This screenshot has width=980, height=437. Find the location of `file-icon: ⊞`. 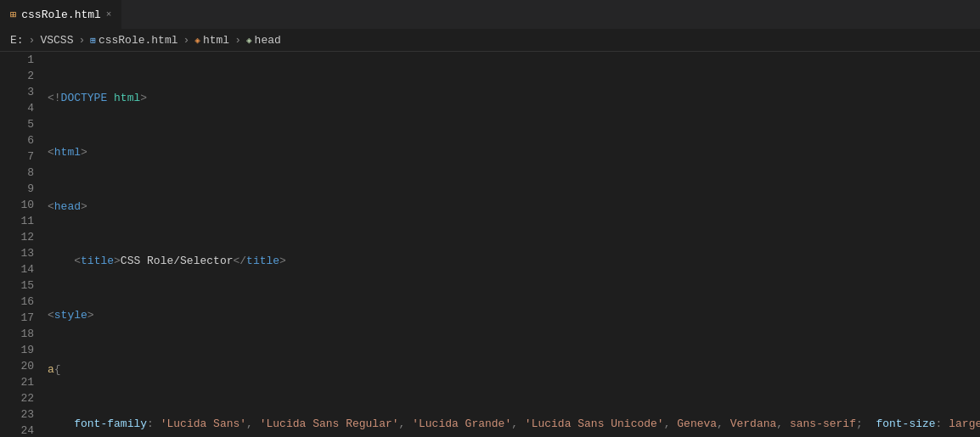

file-icon: ⊞ is located at coordinates (14, 15).